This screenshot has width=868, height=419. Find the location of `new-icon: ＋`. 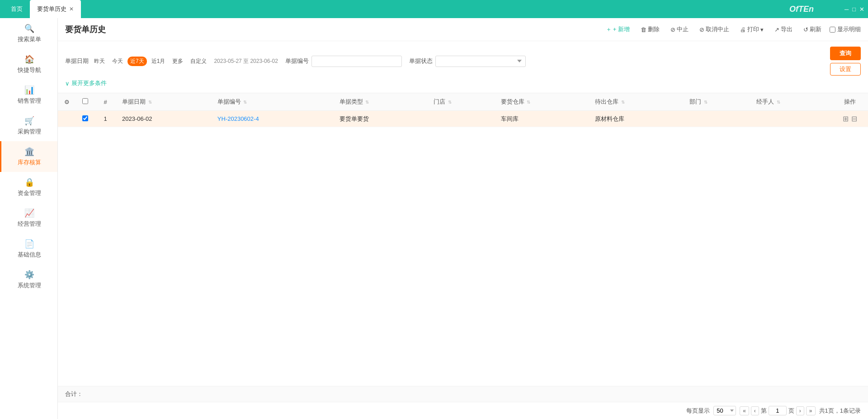

new-icon: ＋ is located at coordinates (609, 29).